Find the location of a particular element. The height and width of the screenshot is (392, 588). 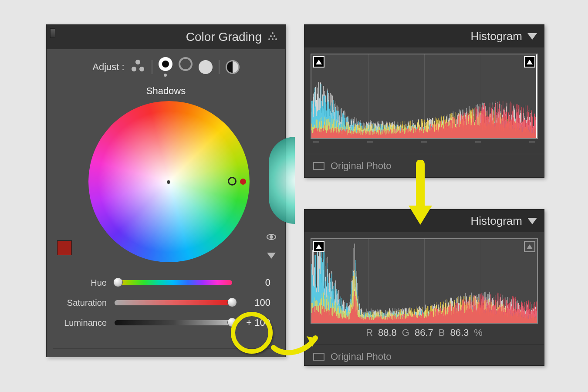

b-value: 86.3 is located at coordinates (459, 333).